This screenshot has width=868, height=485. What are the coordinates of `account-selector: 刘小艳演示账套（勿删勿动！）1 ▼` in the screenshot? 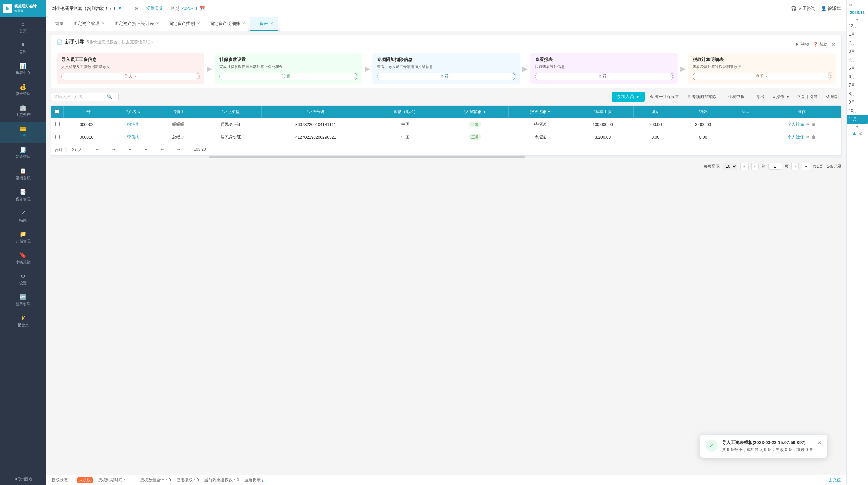 It's located at (87, 8).